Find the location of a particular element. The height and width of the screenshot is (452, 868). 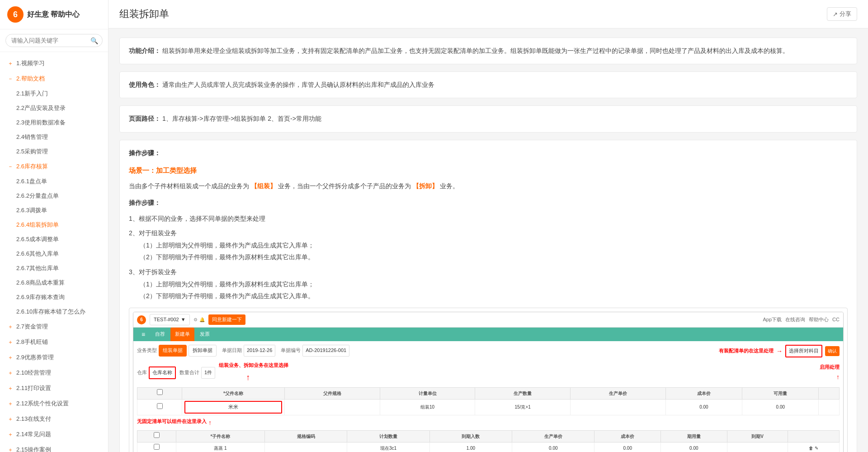

screen-test-id: TEST-#002 ▼ is located at coordinates (170, 320).